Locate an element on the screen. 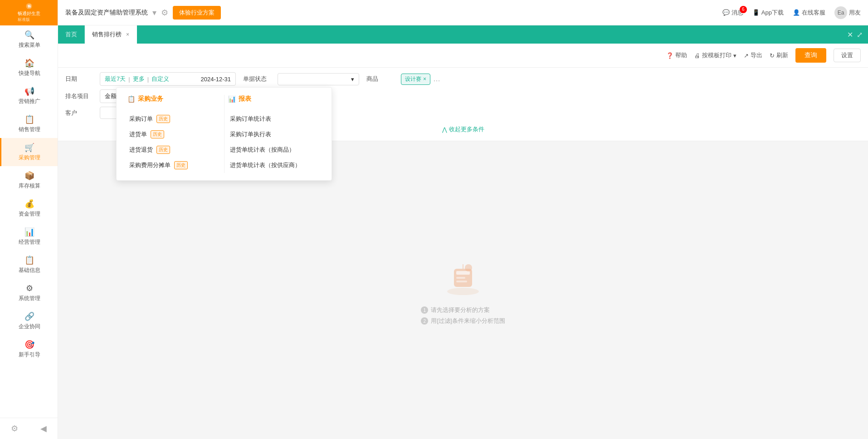 This screenshot has width=868, height=439. tab-close-button: × is located at coordinates (128, 35).